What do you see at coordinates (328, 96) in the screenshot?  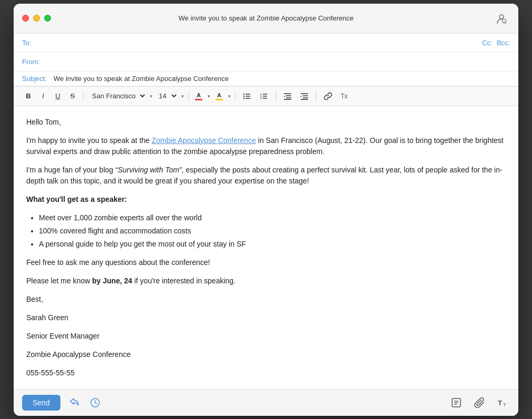 I see `link-button` at bounding box center [328, 96].